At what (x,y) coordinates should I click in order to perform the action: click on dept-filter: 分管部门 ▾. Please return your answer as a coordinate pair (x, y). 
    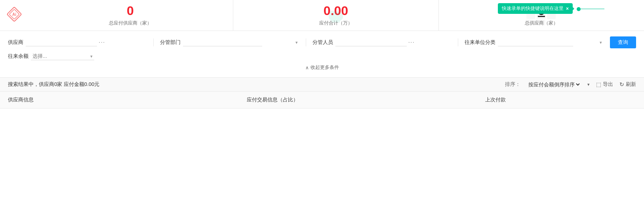
    Looking at the image, I should click on (230, 42).